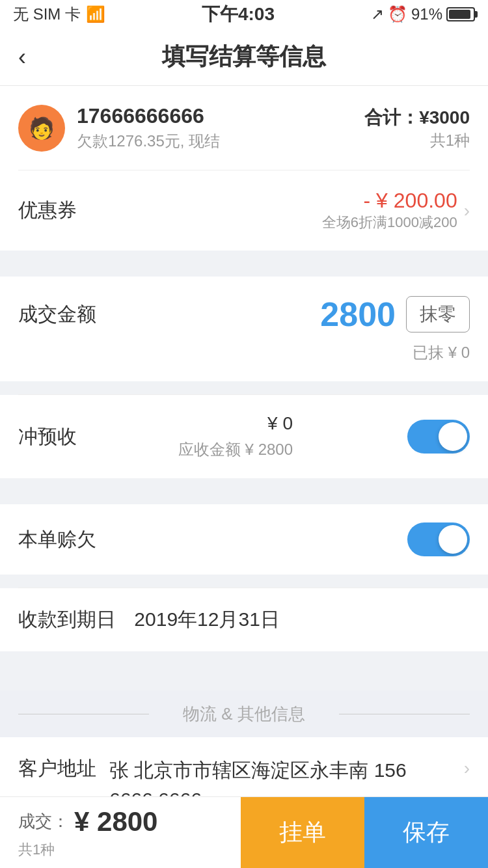 This screenshot has width=488, height=868. Describe the element at coordinates (453, 437) in the screenshot. I see `prepay-toggle-knob` at that location.